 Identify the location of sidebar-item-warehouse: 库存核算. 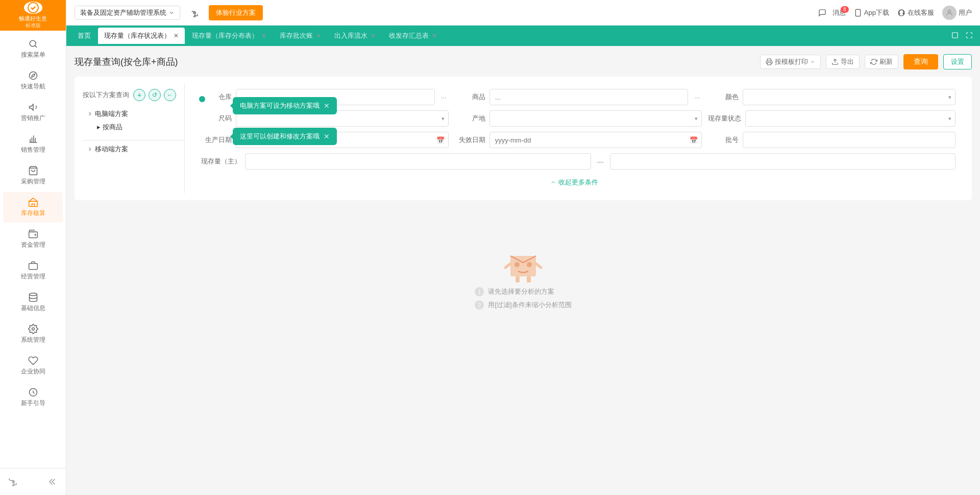
(33, 207).